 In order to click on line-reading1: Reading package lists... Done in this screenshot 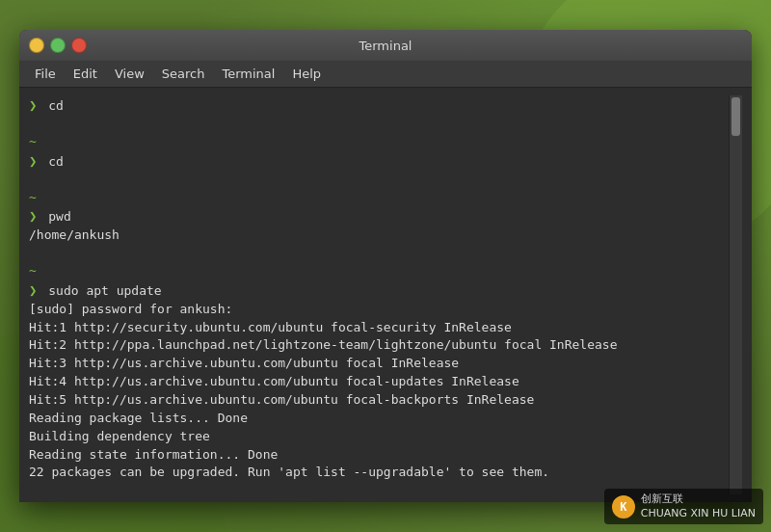, I will do `click(379, 418)`.